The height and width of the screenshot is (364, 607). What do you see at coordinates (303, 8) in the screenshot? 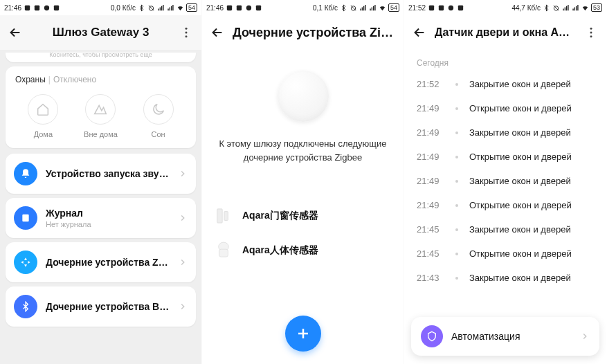
I see `statusbar: 21:46 0,1 Кб/с 54` at bounding box center [303, 8].